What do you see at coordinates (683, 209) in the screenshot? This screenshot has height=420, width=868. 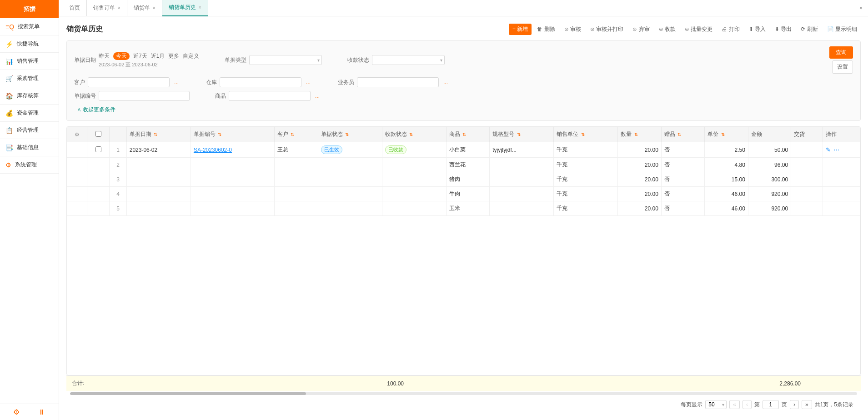 I see `row5-gift: 否` at bounding box center [683, 209].